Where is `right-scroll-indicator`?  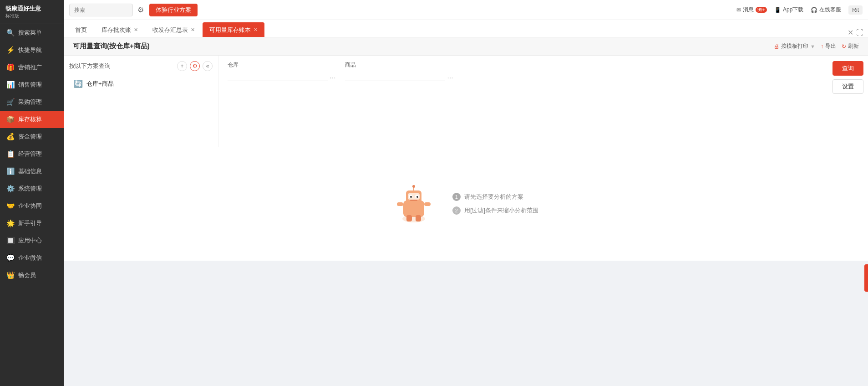
right-scroll-indicator is located at coordinates (866, 278).